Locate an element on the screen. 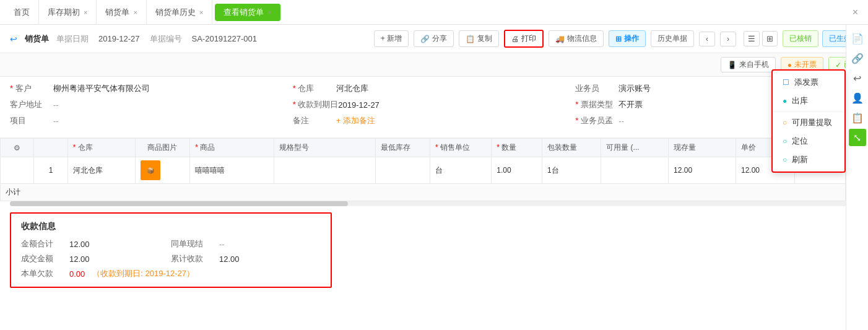 Image resolution: width=868 pixels, height=330 pixels. row-unit: 台 is located at coordinates (461, 171).